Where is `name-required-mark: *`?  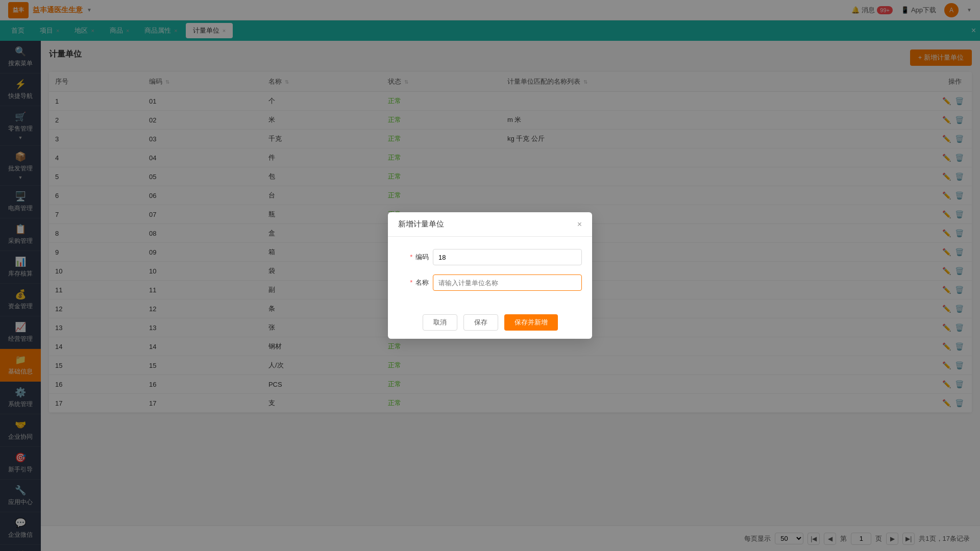 name-required-mark: * is located at coordinates (411, 283).